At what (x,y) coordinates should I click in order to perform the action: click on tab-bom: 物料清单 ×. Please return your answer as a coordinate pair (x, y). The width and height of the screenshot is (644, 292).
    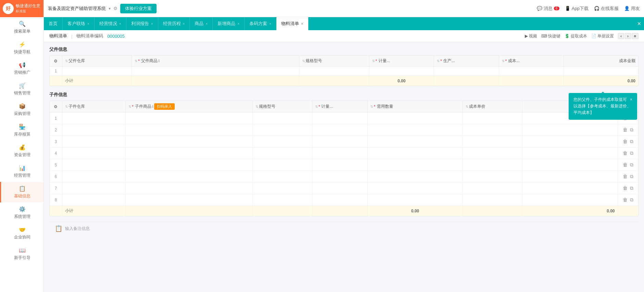
    Looking at the image, I should click on (293, 24).